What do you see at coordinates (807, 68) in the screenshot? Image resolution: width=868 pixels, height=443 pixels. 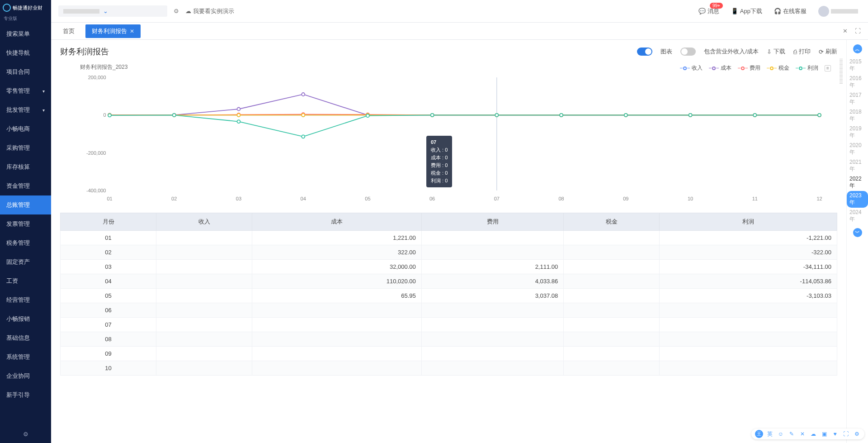 I see `legend-item: 利润` at bounding box center [807, 68].